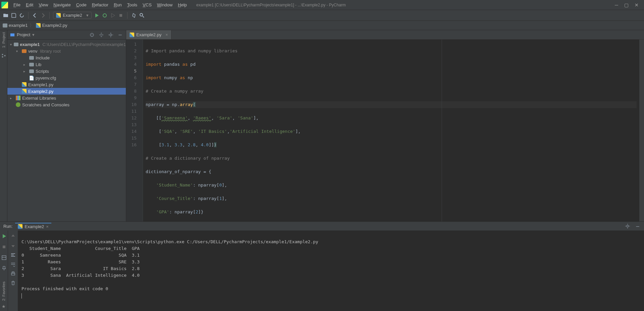 This screenshot has height=311, width=644. I want to click on run-icon, so click(97, 15).